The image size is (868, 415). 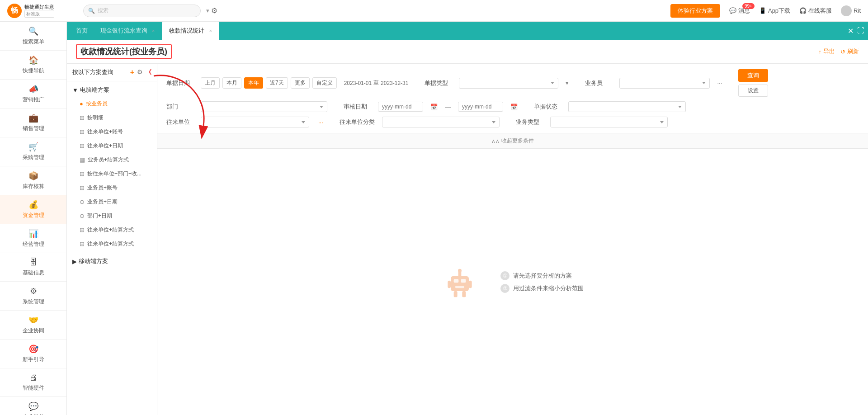 What do you see at coordinates (300, 83) in the screenshot?
I see `date-btn-more: 更多` at bounding box center [300, 83].